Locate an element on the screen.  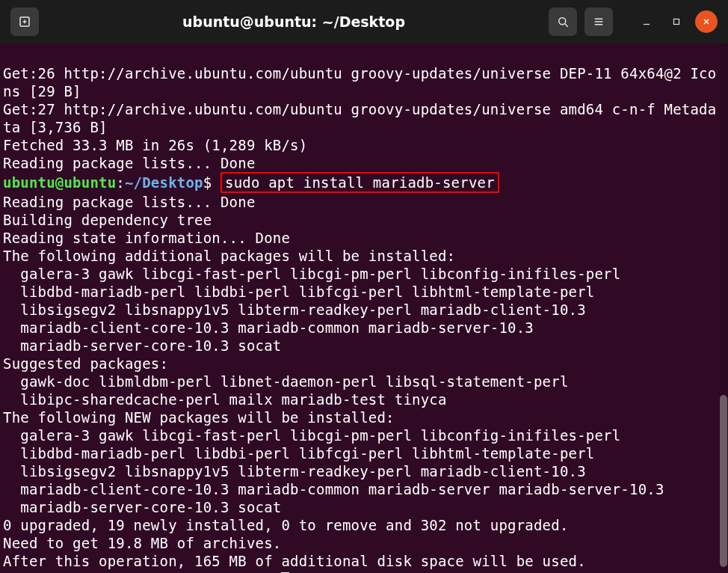
prompt-path: ~/Desktop is located at coordinates (164, 183).